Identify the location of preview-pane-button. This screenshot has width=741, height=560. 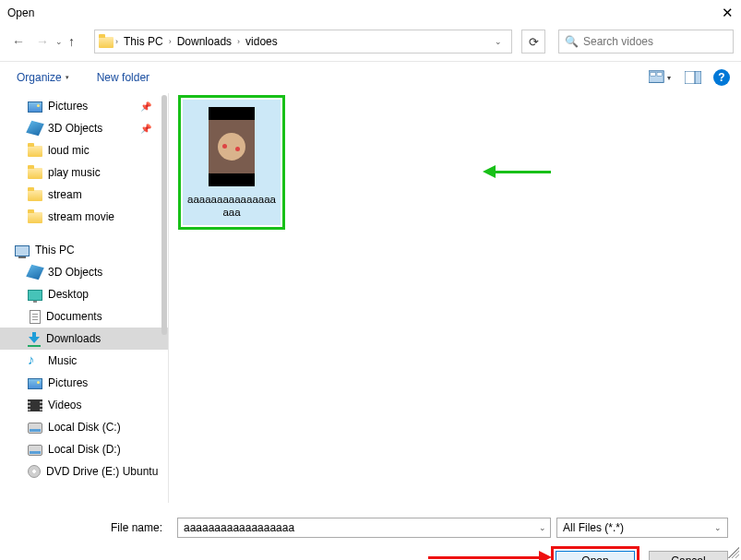
(693, 77).